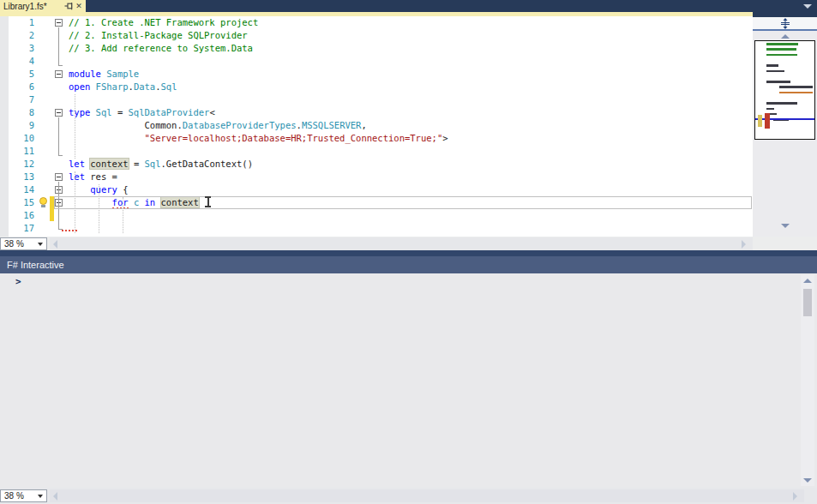  Describe the element at coordinates (401, 243) in the screenshot. I see `editor-hscrollbar` at that location.